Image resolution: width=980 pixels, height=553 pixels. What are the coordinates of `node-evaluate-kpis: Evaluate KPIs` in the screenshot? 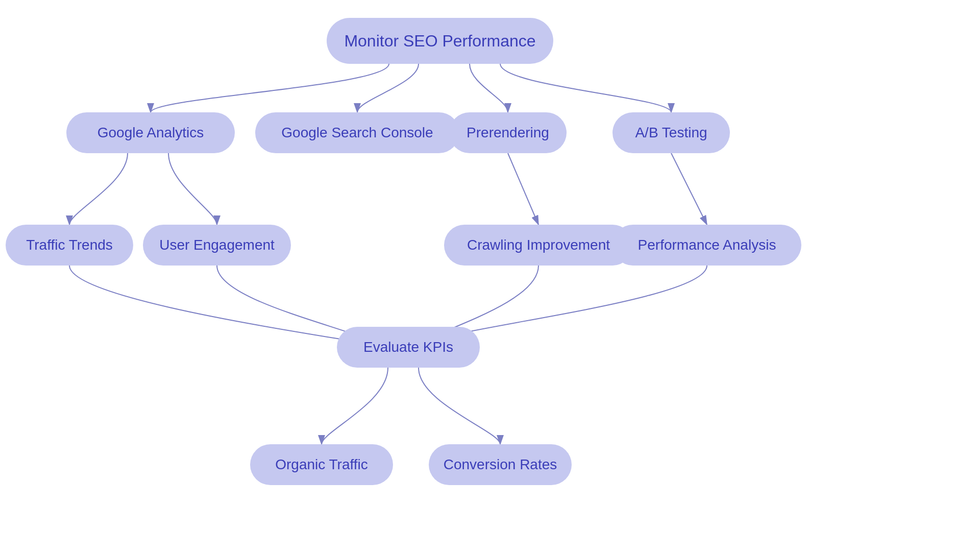 It's located at (408, 347).